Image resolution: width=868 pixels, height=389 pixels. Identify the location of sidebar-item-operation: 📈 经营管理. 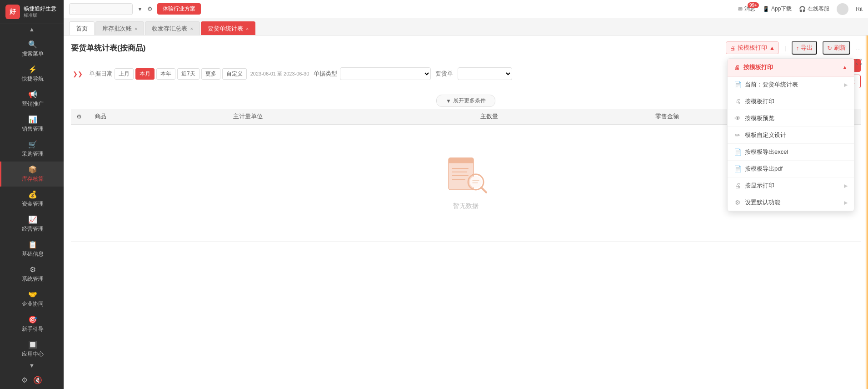
(32, 224).